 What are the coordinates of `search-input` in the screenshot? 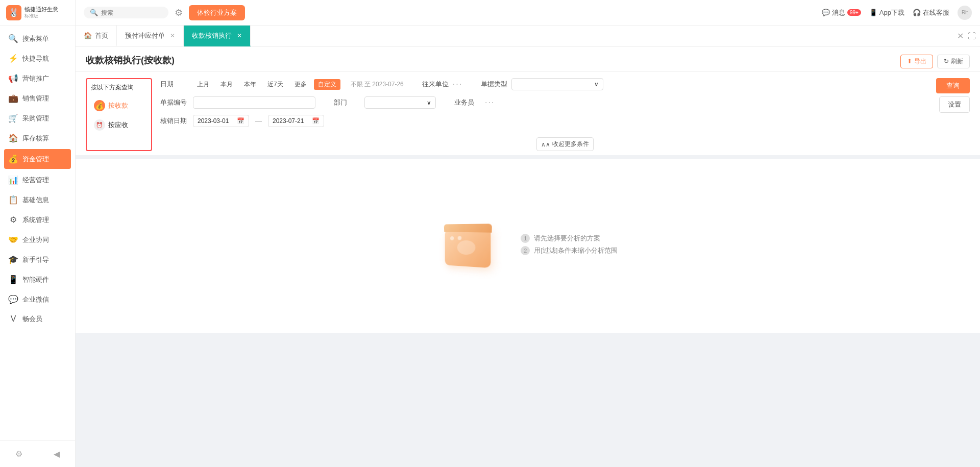 It's located at (132, 13).